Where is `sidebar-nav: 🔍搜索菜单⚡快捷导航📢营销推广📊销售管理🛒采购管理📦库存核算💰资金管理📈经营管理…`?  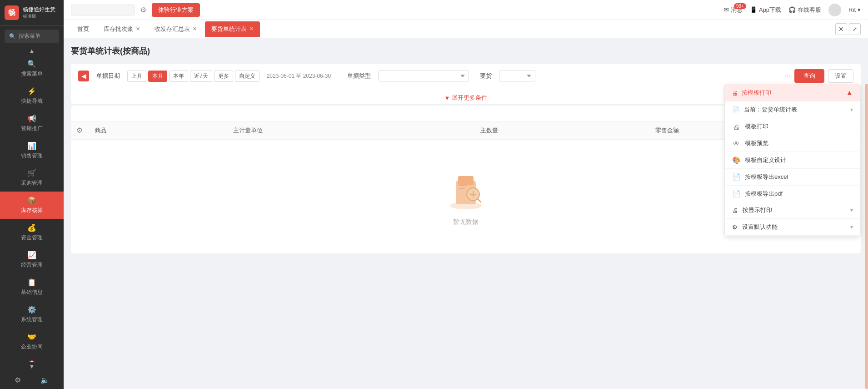
sidebar-nav: 🔍搜索菜单⚡快捷导航📢营销推广📊销售管理🛒采购管理📦库存核算💰资金管理📈经营管理… is located at coordinates (32, 208).